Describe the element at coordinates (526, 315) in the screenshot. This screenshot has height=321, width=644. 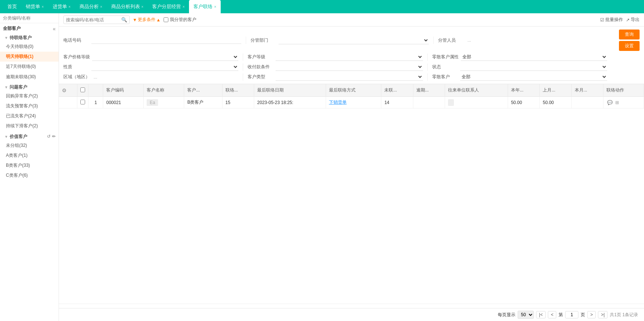
I see `per-page-select: 50` at that location.